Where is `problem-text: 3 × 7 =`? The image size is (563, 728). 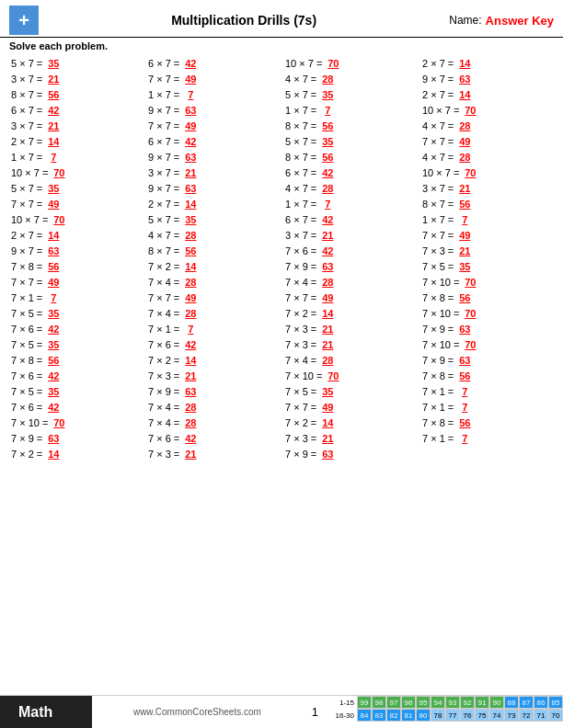 problem-text: 3 × 7 = is located at coordinates (438, 188).